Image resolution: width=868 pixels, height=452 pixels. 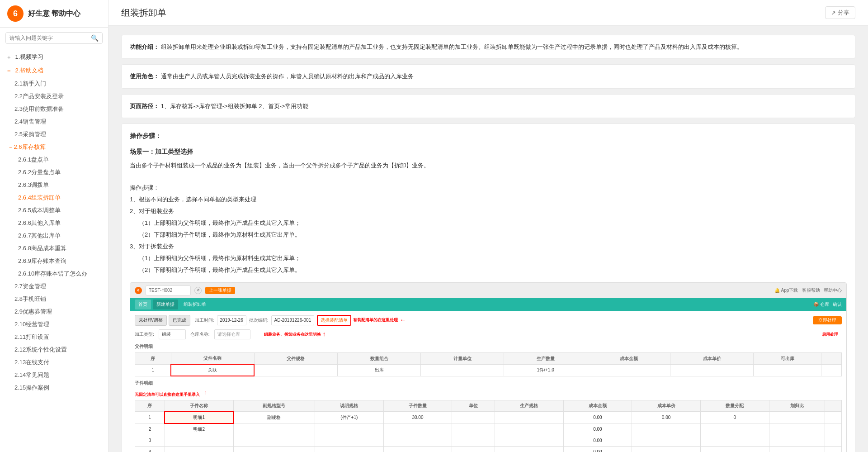 What do you see at coordinates (212, 359) in the screenshot?
I see `mock-th-parent-name: 父件名称` at bounding box center [212, 359].